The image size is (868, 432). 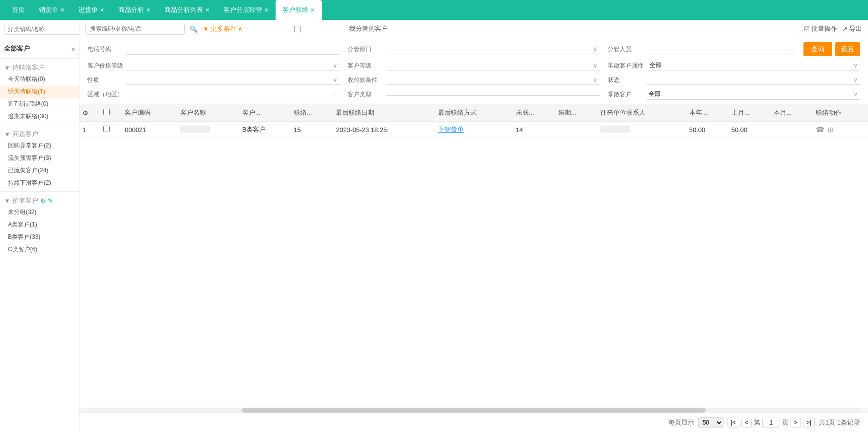 I want to click on sidebar-today-pending: 今天待联络(0), so click(x=40, y=79).